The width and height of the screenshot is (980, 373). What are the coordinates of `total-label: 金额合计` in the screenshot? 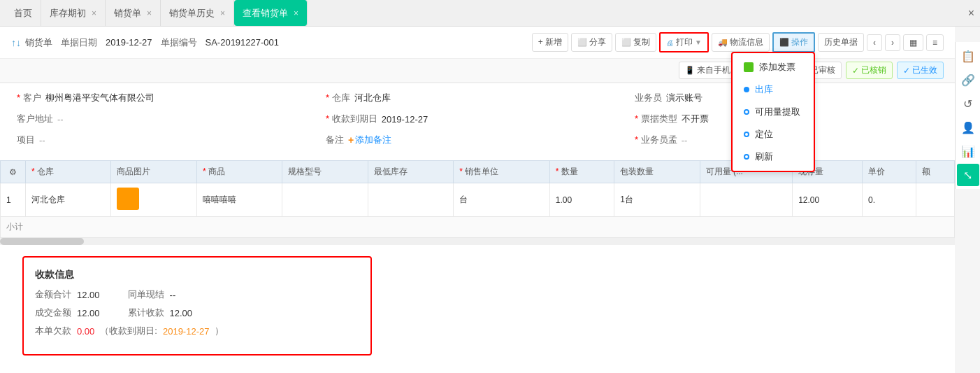 It's located at (53, 295).